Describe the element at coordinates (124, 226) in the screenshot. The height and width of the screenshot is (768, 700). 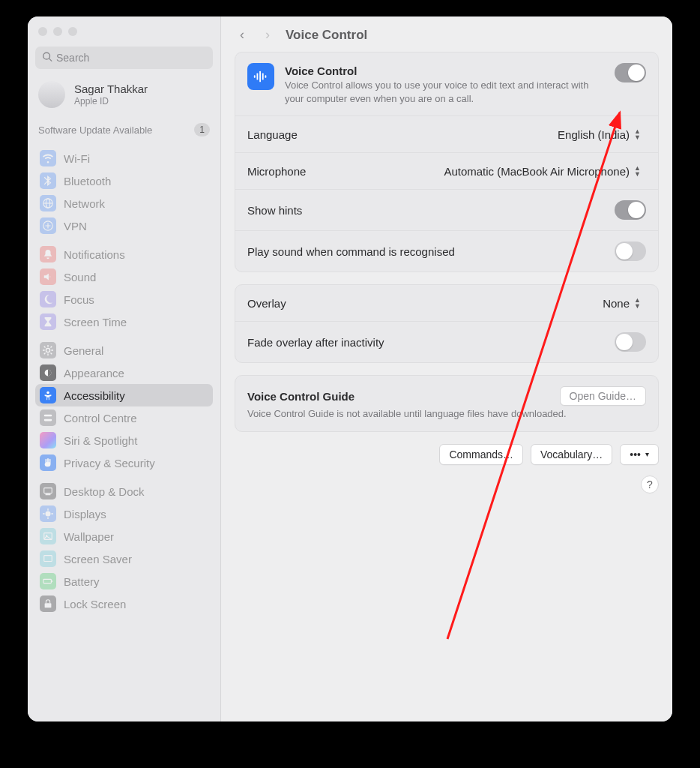
I see `sidebar-item-vpn: VPN` at that location.